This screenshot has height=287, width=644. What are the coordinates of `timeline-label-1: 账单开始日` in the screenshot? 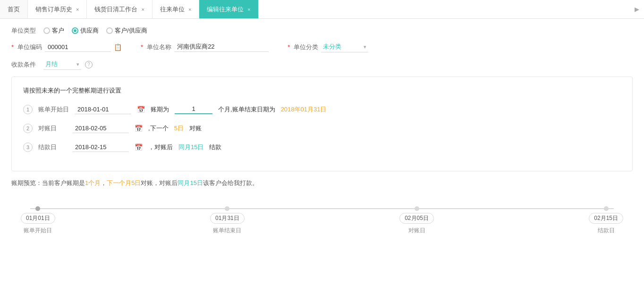 It's located at (38, 230).